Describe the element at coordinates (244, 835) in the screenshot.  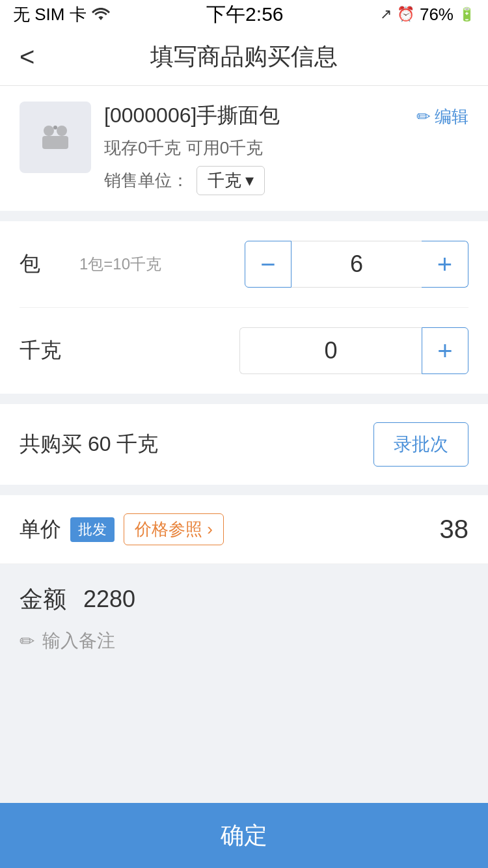
I see `confirm-button: 确定` at that location.